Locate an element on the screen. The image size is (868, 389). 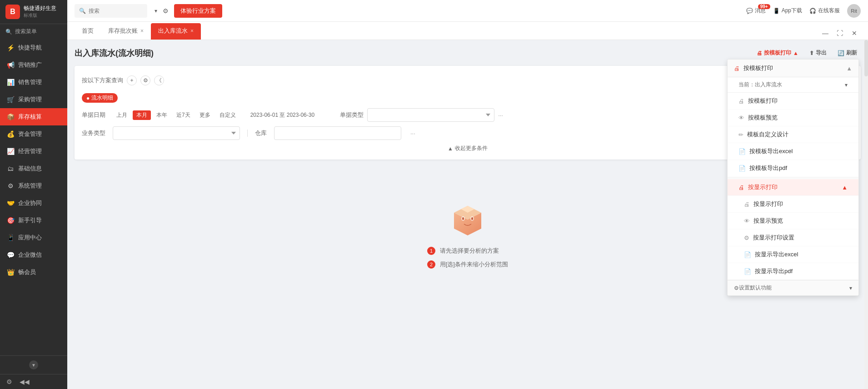
design-icon: ✏ is located at coordinates (741, 135).